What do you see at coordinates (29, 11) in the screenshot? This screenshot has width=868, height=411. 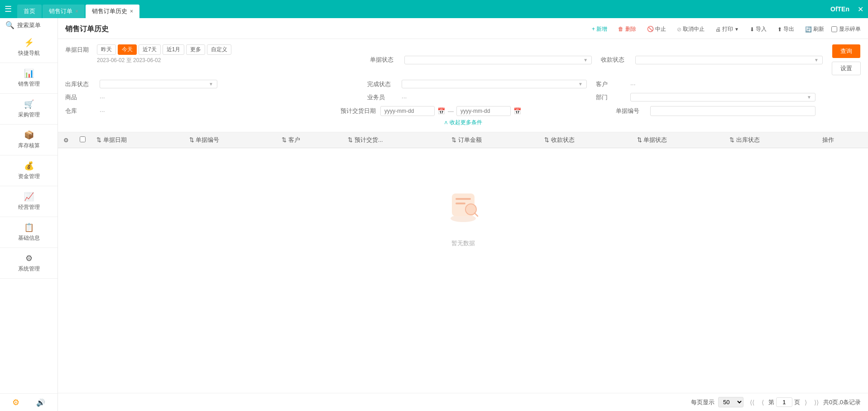 I see `tab-首页: 首页` at bounding box center [29, 11].